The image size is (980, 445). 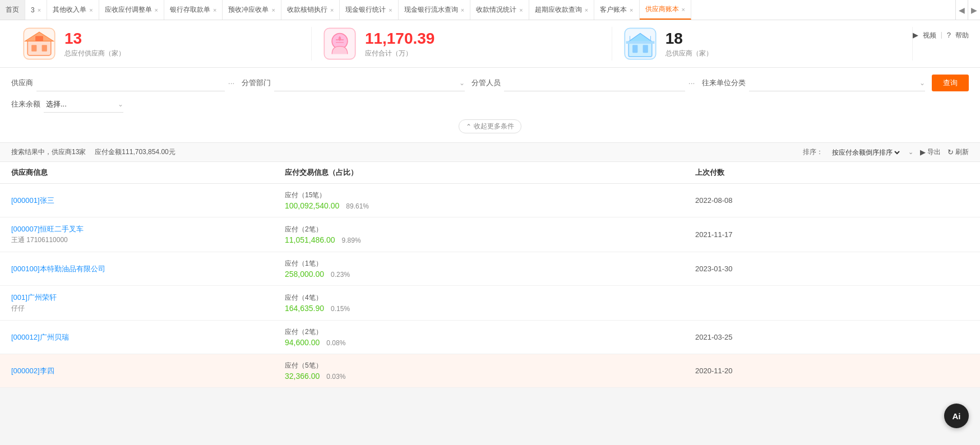 What do you see at coordinates (252, 10) in the screenshot?
I see `nav-tab-prepay: 预收冲应收单 ×` at bounding box center [252, 10].